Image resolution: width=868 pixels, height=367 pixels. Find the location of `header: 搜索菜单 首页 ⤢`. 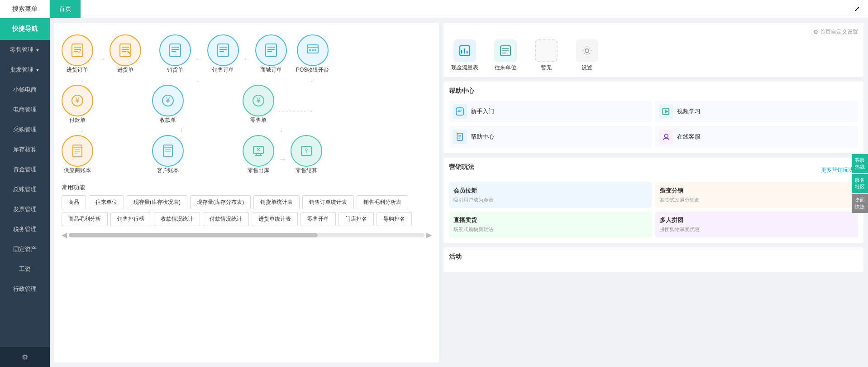

header: 搜索菜单 首页 ⤢ is located at coordinates (434, 9).